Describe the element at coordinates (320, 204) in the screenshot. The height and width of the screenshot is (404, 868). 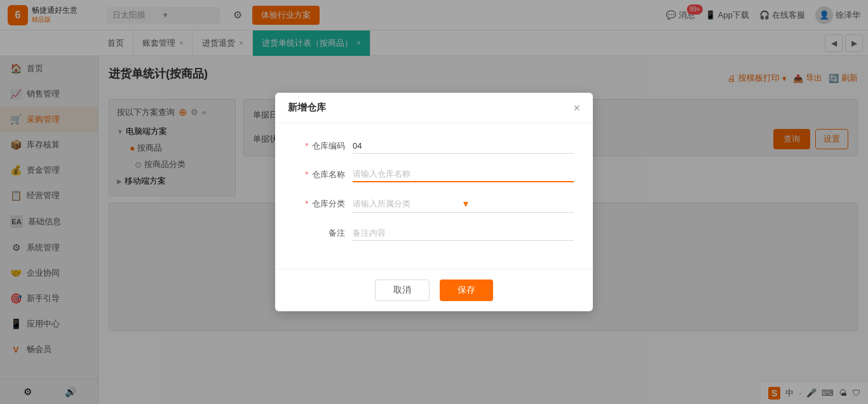
I see `category-label: * 仓库分类` at that location.